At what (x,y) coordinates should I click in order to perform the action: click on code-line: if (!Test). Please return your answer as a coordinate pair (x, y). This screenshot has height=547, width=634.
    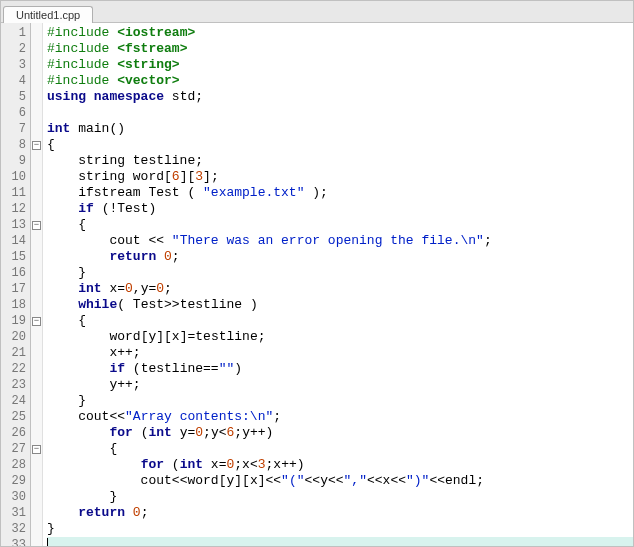
    Looking at the image, I should click on (340, 209).